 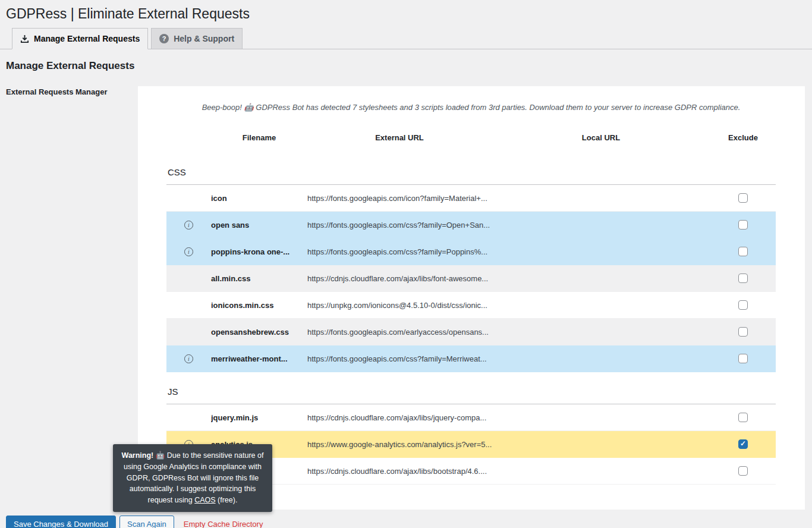 I want to click on save-changes-button: Save Changes & Download, so click(x=61, y=522).